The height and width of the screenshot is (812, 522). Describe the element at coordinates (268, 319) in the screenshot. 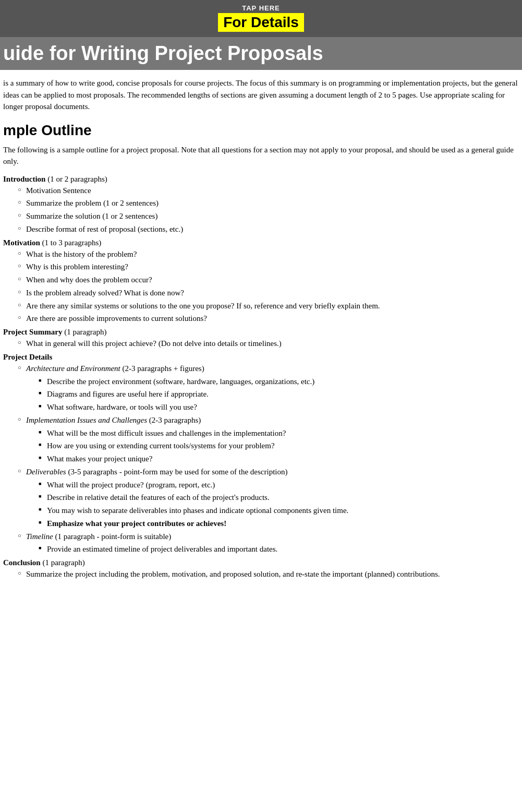

I see `list-item: Are there are possible improvements to c…` at that location.